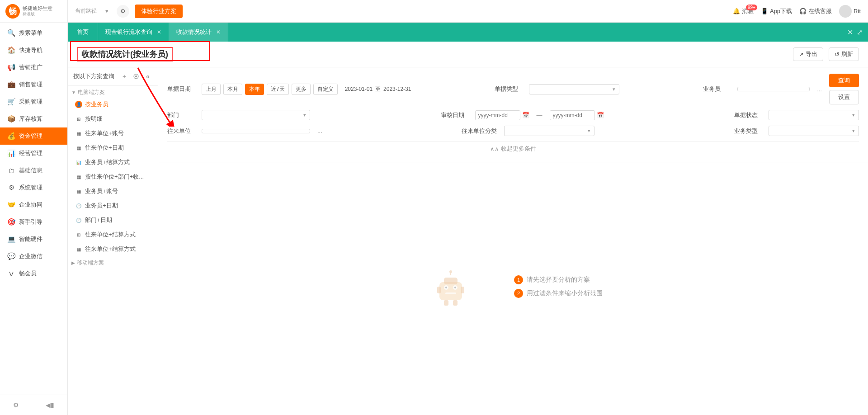  I want to click on topbar-settings-btn: ⚙, so click(123, 11).